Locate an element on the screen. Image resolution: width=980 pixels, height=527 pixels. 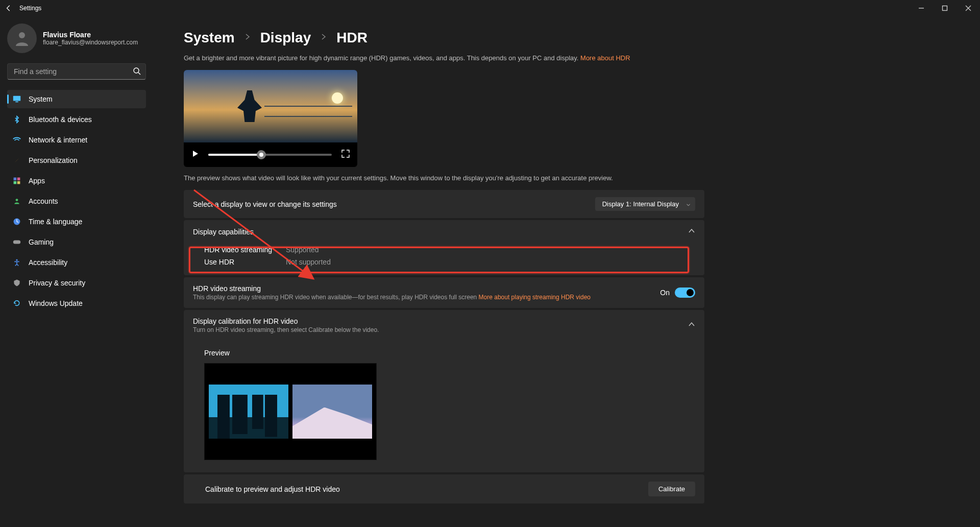
sidebar-item-gaming: Gaming is located at coordinates (77, 242).